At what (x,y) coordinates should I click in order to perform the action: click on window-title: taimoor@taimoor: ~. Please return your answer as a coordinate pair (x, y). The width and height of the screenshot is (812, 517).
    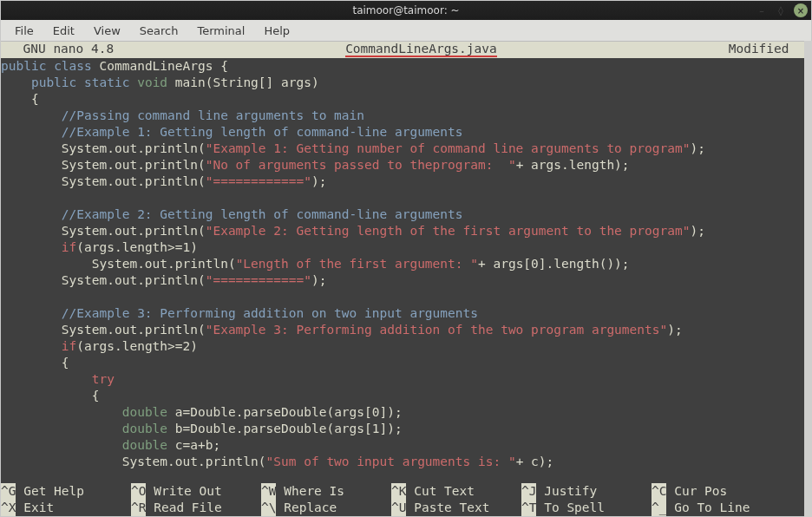
    Looking at the image, I should click on (406, 10).